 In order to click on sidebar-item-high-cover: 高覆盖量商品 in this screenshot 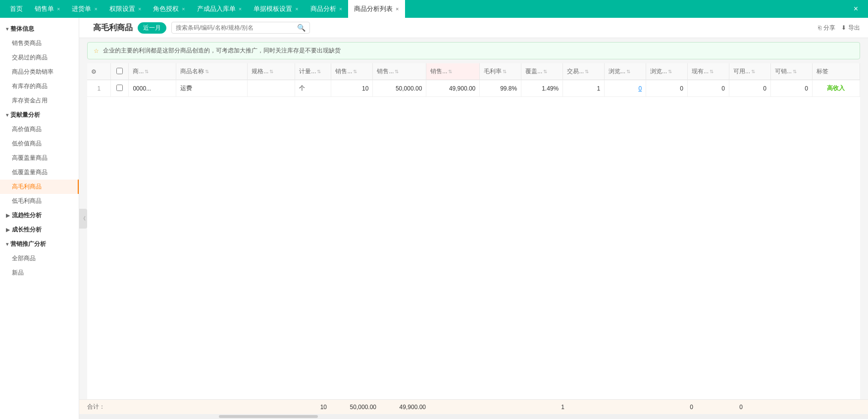, I will do `click(40, 158)`.